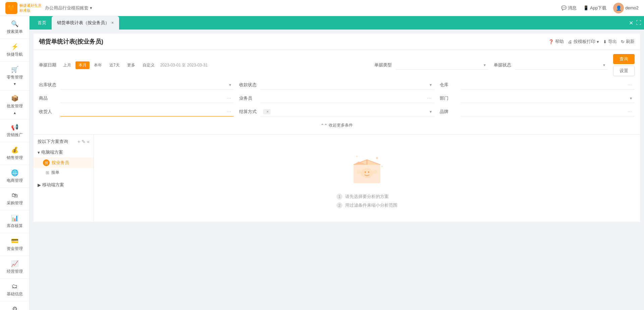 The height and width of the screenshot is (310, 644). I want to click on tab-home-label: 首页, so click(42, 23).